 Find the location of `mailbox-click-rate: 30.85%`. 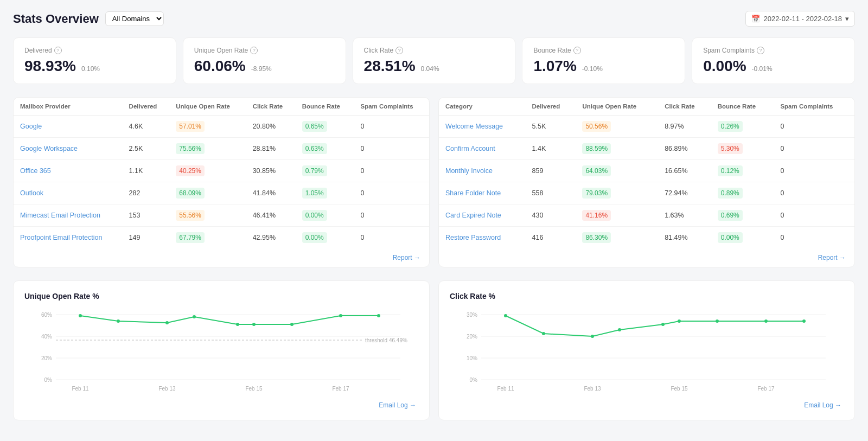

mailbox-click-rate: 30.85% is located at coordinates (271, 171).